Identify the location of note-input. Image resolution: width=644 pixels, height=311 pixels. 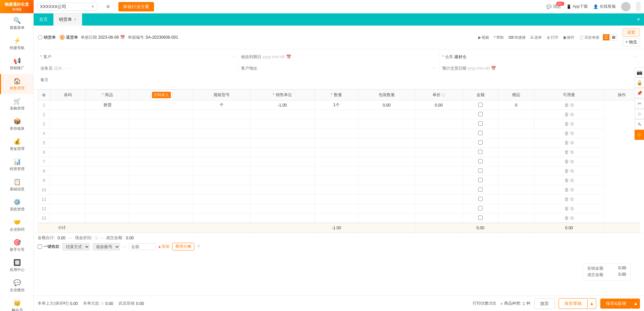
(344, 80).